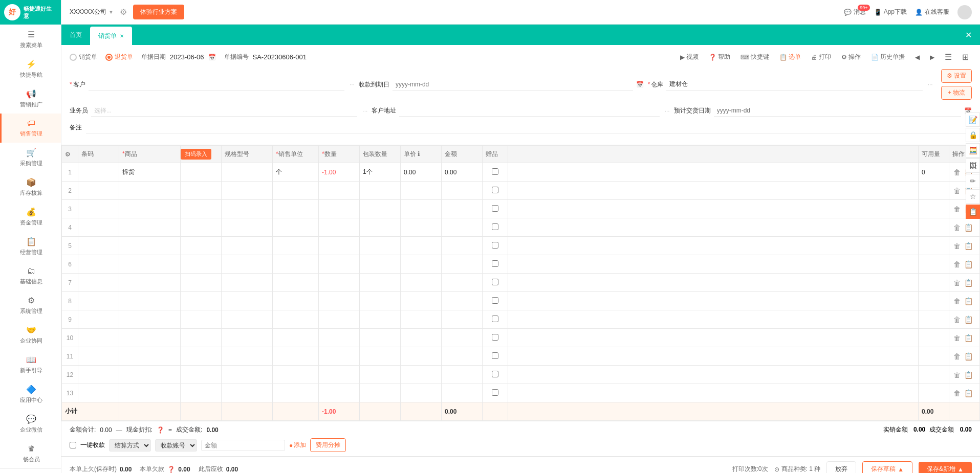 The height and width of the screenshot is (473, 980). I want to click on amount-input, so click(243, 445).